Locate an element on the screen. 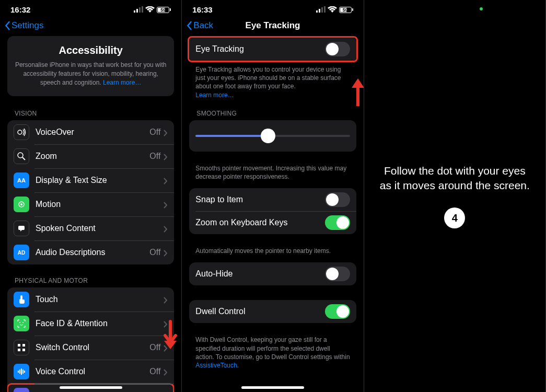  zoom-keyboard-toggle is located at coordinates (338, 223).